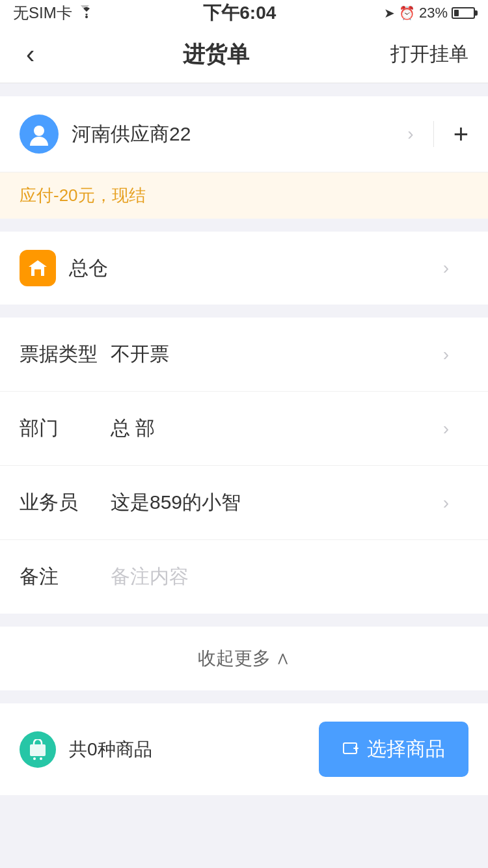  What do you see at coordinates (446, 429) in the screenshot?
I see `department-chevron-icon: ›` at bounding box center [446, 429].